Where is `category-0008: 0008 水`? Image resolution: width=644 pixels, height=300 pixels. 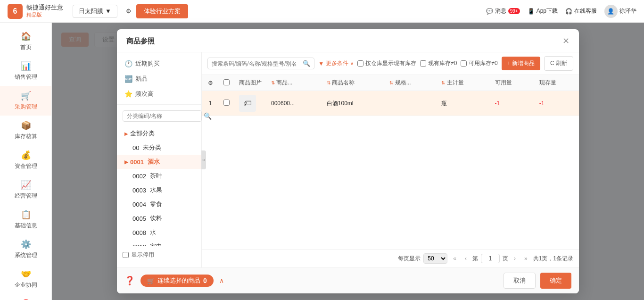 category-0008: 0008 水 is located at coordinates (159, 233).